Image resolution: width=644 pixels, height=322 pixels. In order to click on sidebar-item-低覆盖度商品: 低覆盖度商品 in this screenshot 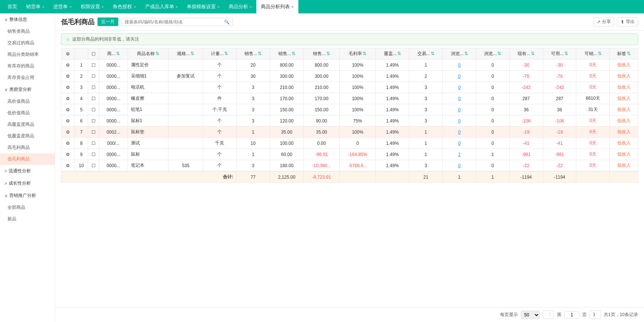, I will do `click(28, 136)`.